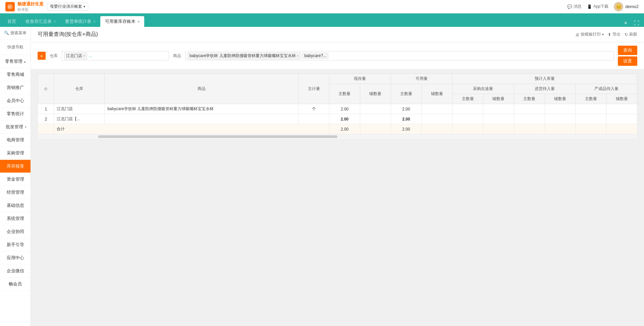 This screenshot has height=326, width=644. Describe the element at coordinates (314, 89) in the screenshot. I see `th-unit: 主计量` at that location.